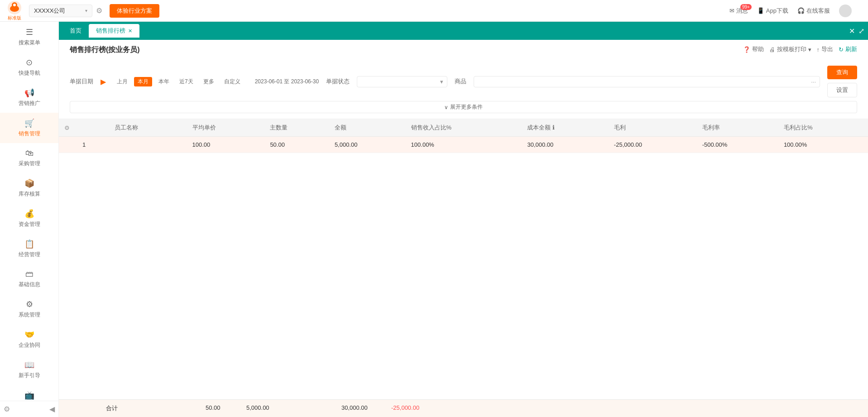 The height and width of the screenshot is (417, 868). Describe the element at coordinates (464, 90) in the screenshot. I see `filter-bar: 单据日期 ▶ 上月 本月 本年 近7天 更多 自定义 2023-06-01 至 …` at that location.